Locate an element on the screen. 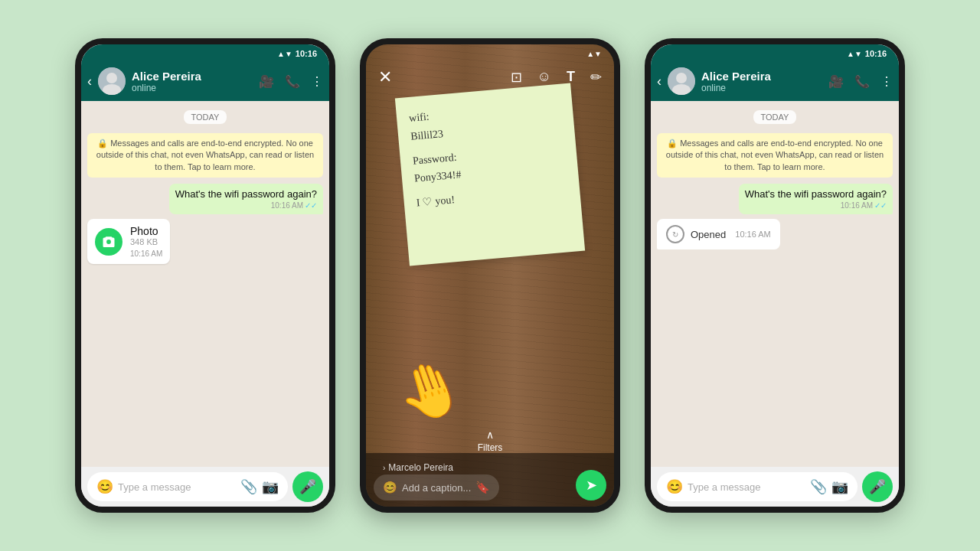 The height and width of the screenshot is (551, 980). caption-sticker-icon: 🔖 is located at coordinates (482, 487).